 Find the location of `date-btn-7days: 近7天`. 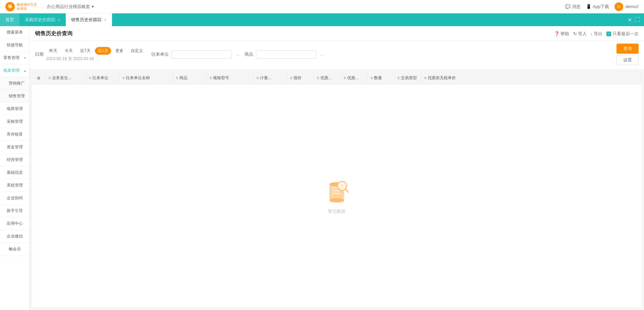

date-btn-7days: 近7天 is located at coordinates (85, 51).